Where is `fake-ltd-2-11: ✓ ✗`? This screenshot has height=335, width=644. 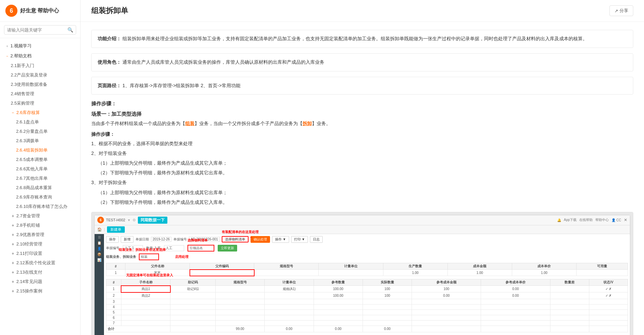
fake-ltd-2-11: ✓ ✗ is located at coordinates (608, 296).